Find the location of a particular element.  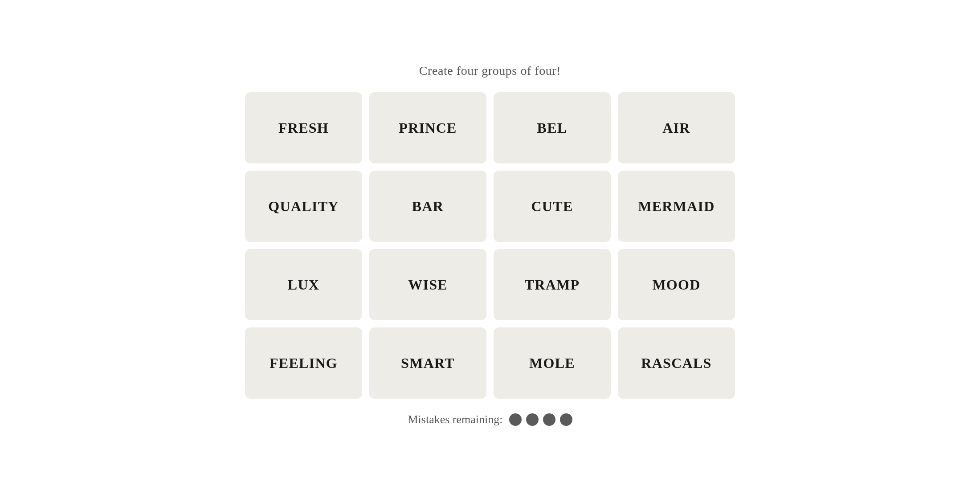

tile-mood: MOOD is located at coordinates (676, 285).